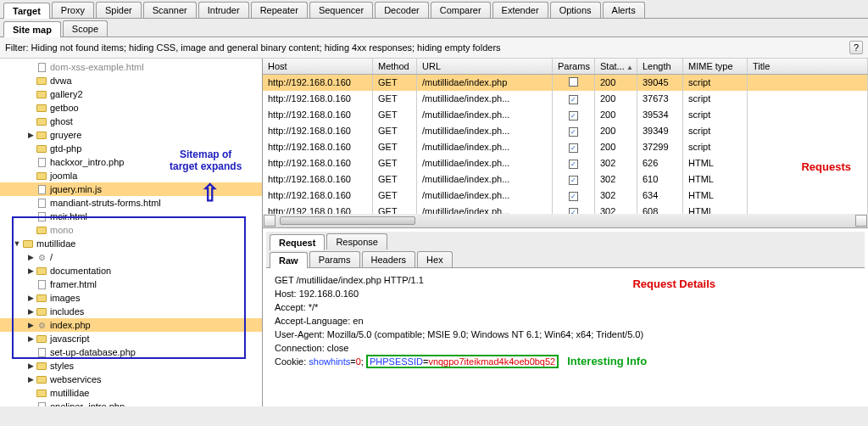 The image size is (868, 426). What do you see at coordinates (434, 9) in the screenshot?
I see `main-tabs: TargetProxySpiderScannerIntruderRepeater…` at bounding box center [434, 9].